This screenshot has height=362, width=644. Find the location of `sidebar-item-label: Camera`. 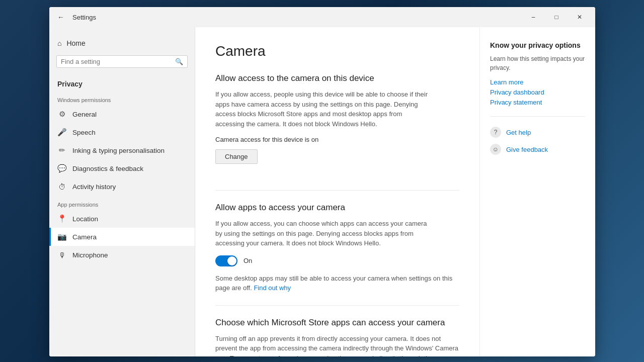

sidebar-item-label: Camera is located at coordinates (85, 237).